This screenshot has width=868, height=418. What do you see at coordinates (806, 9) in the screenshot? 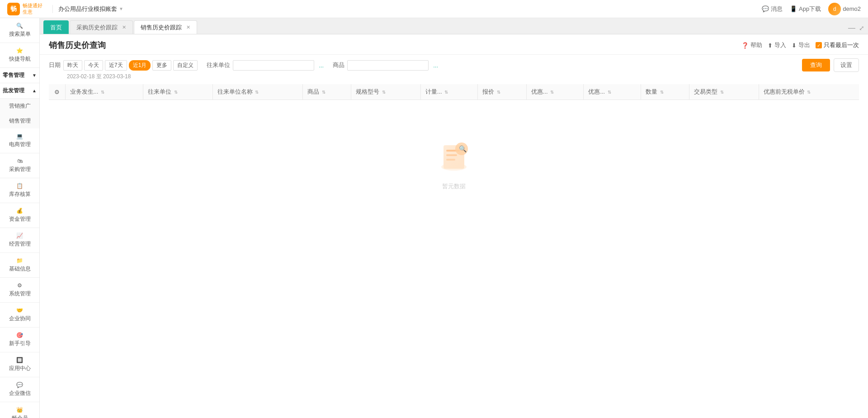
I see `download-btn: 📱 App下载` at bounding box center [806, 9].